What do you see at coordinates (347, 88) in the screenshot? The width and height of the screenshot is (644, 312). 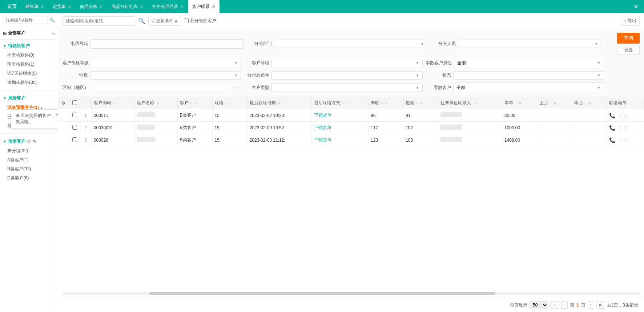 I see `filter-select-customer-type: ▼` at bounding box center [347, 88].